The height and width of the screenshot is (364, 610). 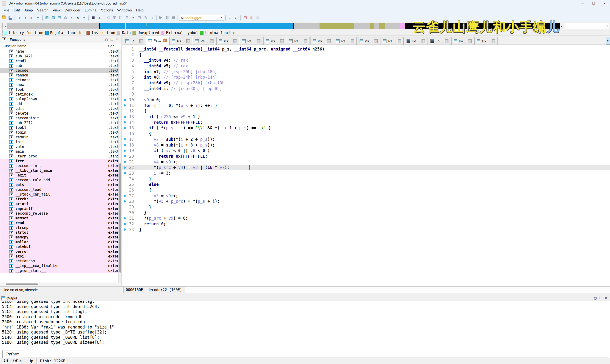 I want to click on minimize-button: —, so click(x=583, y=3).